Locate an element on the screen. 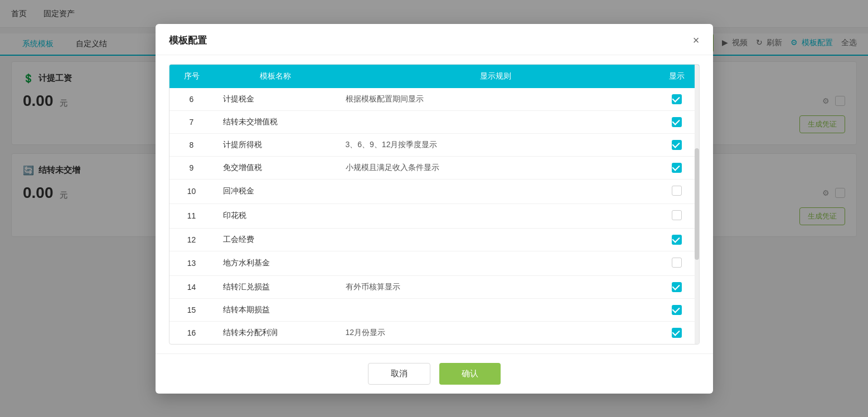 The height and width of the screenshot is (417, 868). cell-rule: 12月份显示 is located at coordinates (496, 332).